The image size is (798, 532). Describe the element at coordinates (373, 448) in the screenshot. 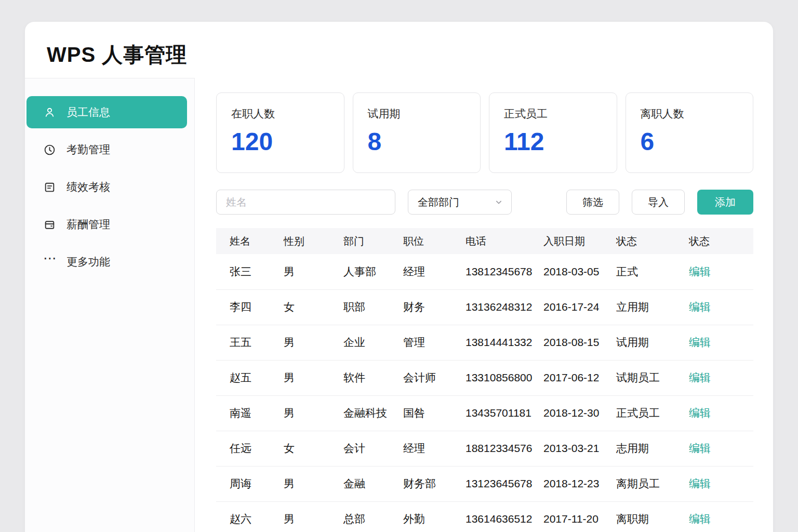

I see `cell-department: 会计` at that location.